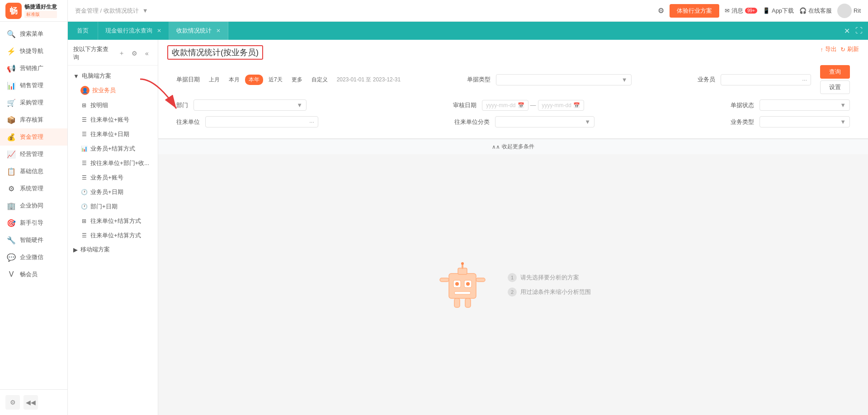 This screenshot has height=415, width=868. I want to click on sidebar-label-guide: 新手引导, so click(32, 223).